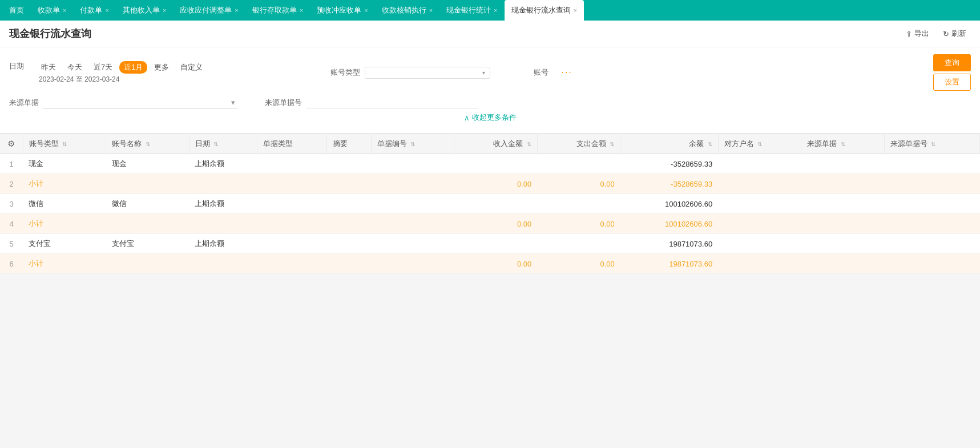 The image size is (980, 448). I want to click on col-counterpart: 对方户名 ⇅, so click(760, 144).